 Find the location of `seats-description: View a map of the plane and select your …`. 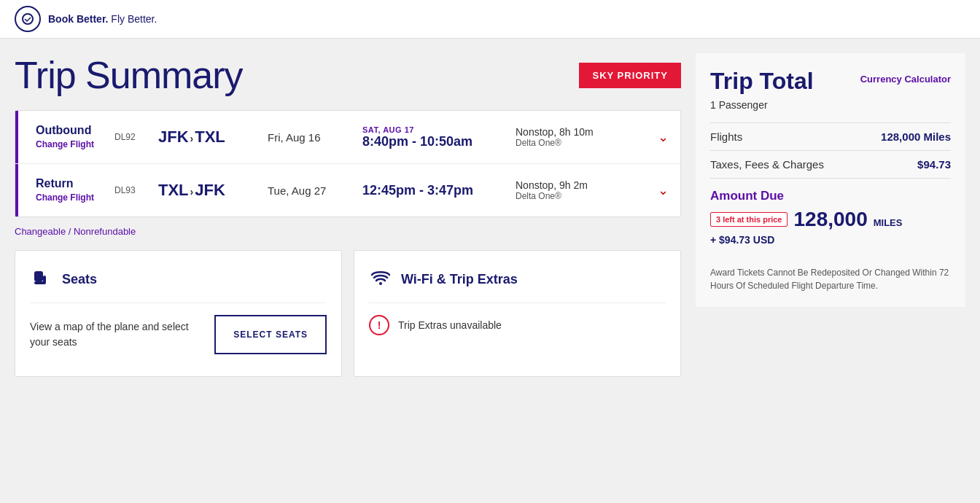

seats-description: View a map of the plane and select your … is located at coordinates (115, 335).